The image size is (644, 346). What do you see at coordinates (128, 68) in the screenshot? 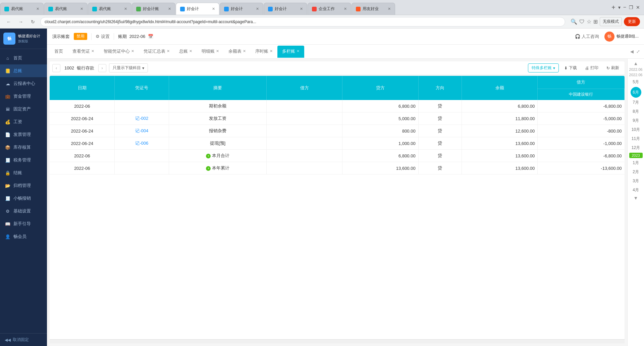
I see `filter-btn: 只显示下级科目 ▾` at bounding box center [128, 68].